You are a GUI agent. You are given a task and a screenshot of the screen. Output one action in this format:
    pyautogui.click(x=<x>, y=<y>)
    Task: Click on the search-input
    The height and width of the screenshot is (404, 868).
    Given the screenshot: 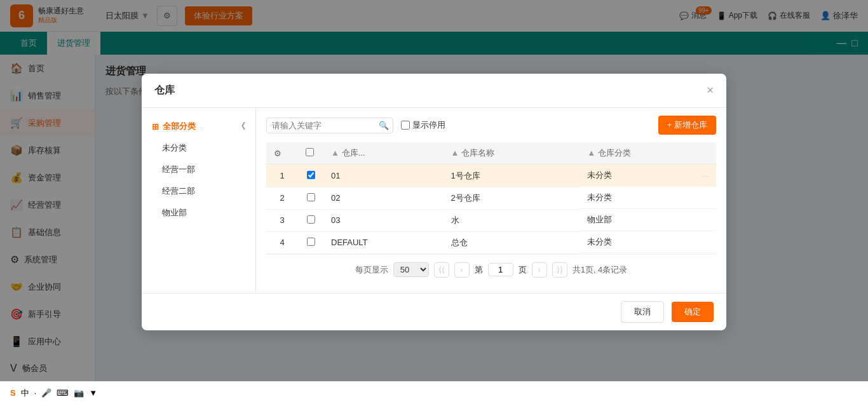 What is the action you would take?
    pyautogui.click(x=325, y=126)
    